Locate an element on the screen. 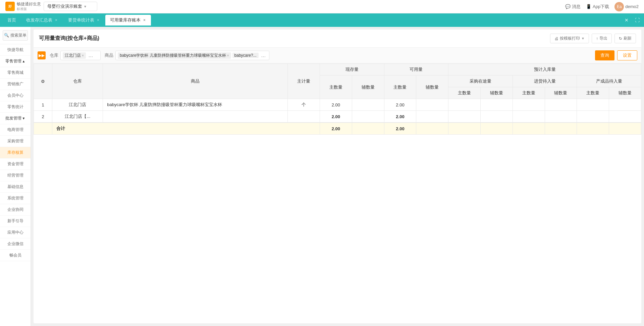 The width and height of the screenshot is (644, 326). sidebar-item-member-pro: 畅会员 is located at coordinates (15, 255).